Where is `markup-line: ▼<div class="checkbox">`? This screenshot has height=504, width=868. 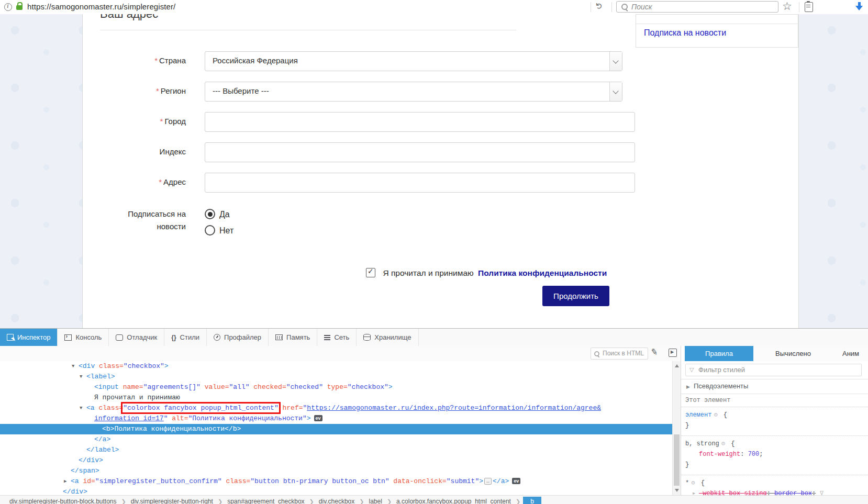
markup-line: ▼<div class="checkbox"> is located at coordinates (336, 366).